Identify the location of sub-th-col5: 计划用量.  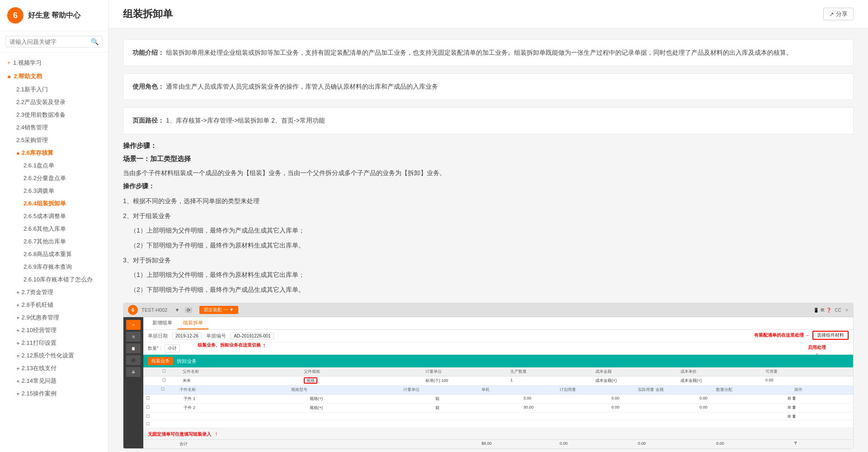
(599, 390).